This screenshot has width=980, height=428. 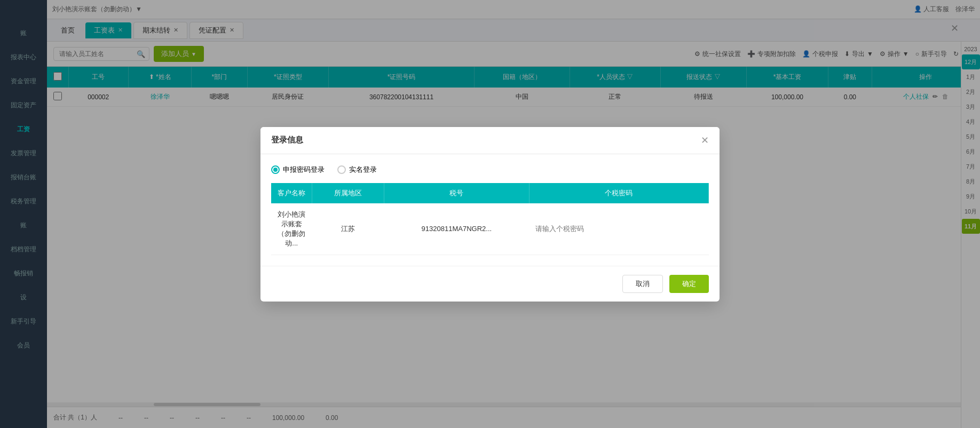 I want to click on modal-data-table: 客户名称 所属地区 税号 个税密码 刘小艳演示账套（勿删勿动... 江苏 913…, so click(x=490, y=219).